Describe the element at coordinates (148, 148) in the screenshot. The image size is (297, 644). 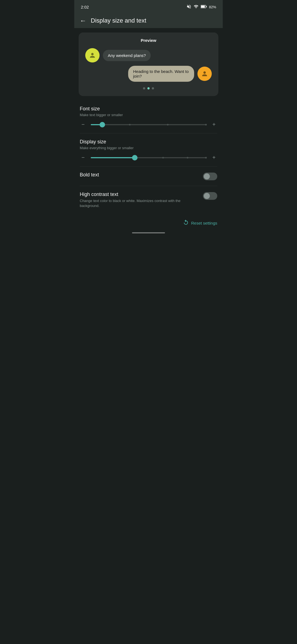
I see `display-size-subtitle: Make everything bigger or smaller` at that location.